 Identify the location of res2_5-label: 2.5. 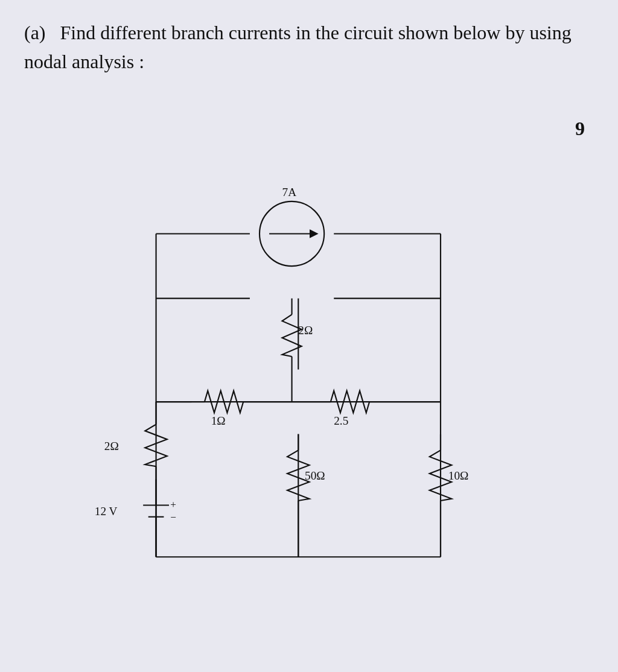
(341, 421).